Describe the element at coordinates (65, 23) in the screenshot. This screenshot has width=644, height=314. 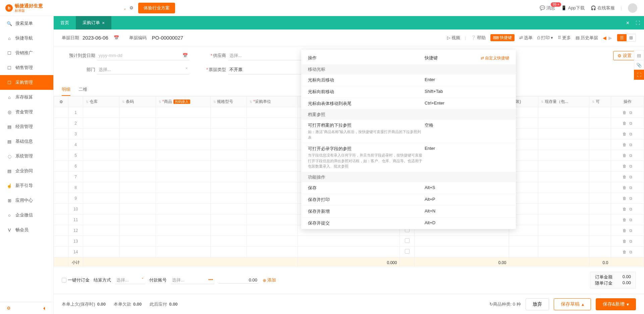
I see `tab-home: 首页` at that location.